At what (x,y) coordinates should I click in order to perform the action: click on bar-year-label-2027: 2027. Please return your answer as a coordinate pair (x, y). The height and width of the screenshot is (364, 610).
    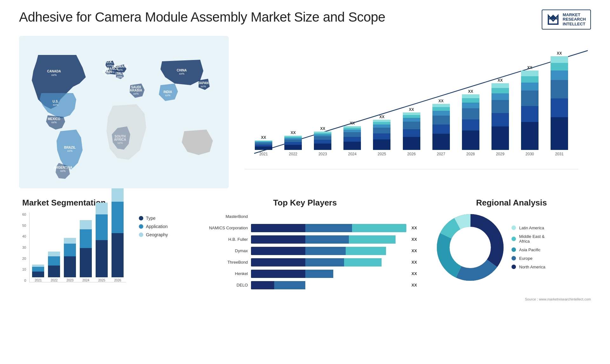
    Looking at the image, I should click on (441, 154).